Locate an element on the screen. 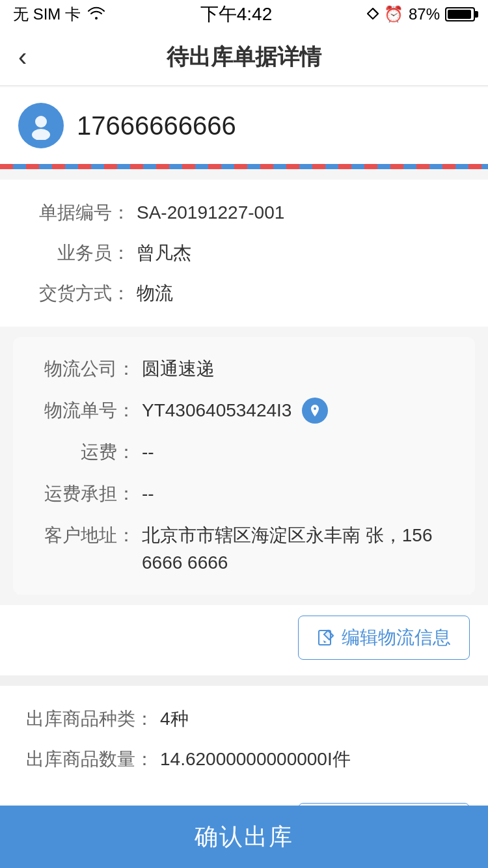 The image size is (488, 868). edit-icon is located at coordinates (326, 638).